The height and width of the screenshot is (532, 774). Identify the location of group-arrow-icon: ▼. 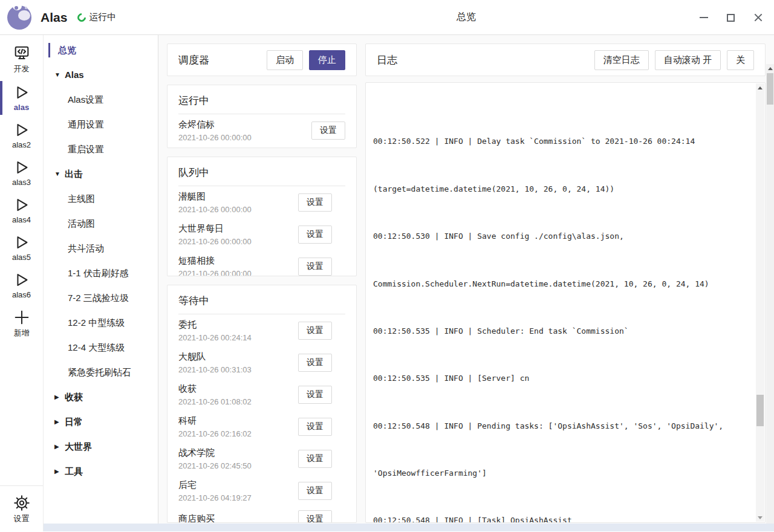
(59, 174).